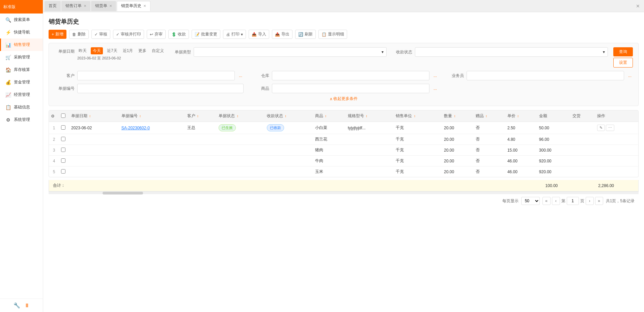 The width and height of the screenshot is (644, 312). I want to click on refresh-button: 🔄 刷新, so click(306, 34).